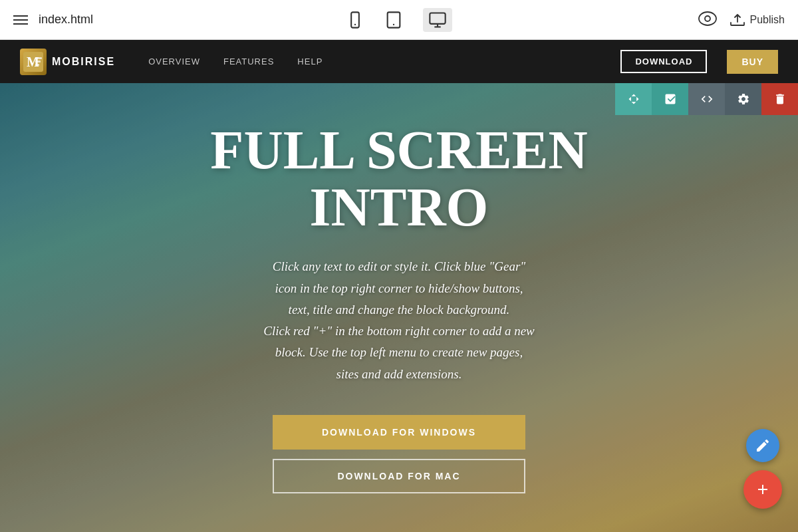  What do you see at coordinates (174, 61) in the screenshot?
I see `nav-overview: OVERVIEW` at bounding box center [174, 61].